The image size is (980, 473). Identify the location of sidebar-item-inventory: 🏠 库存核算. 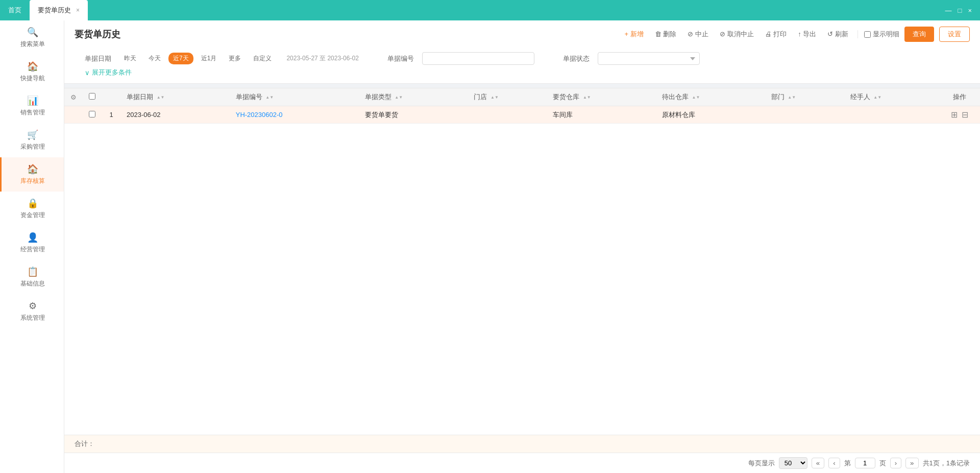
(32, 175).